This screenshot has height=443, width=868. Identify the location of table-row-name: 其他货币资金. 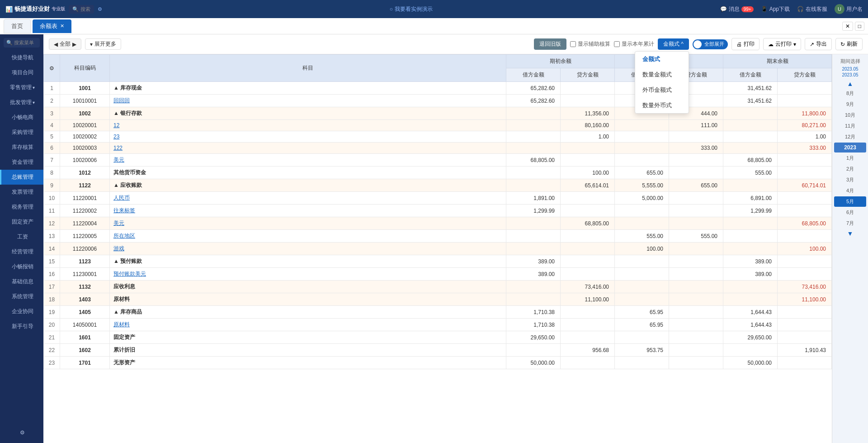
(308, 173).